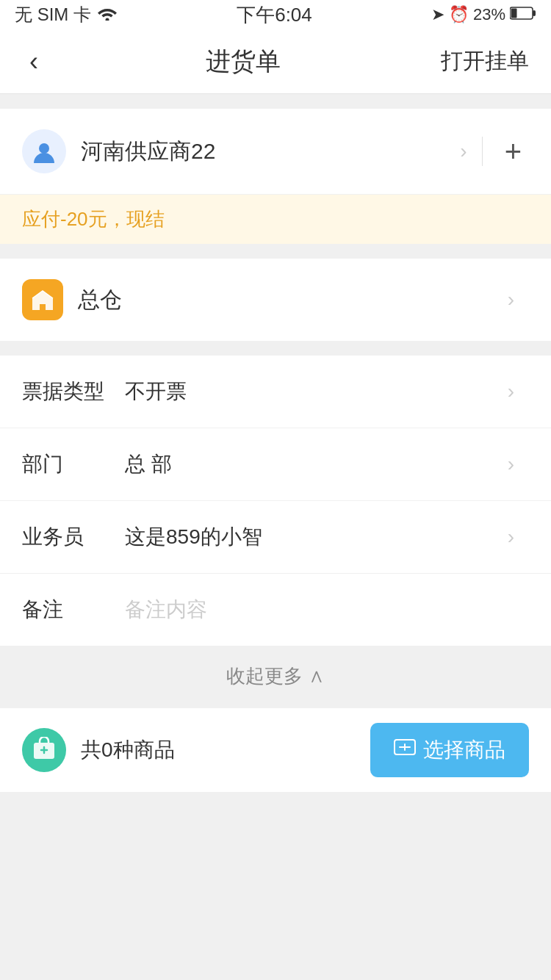 Image resolution: width=551 pixels, height=980 pixels. I want to click on battery-icon, so click(523, 15).